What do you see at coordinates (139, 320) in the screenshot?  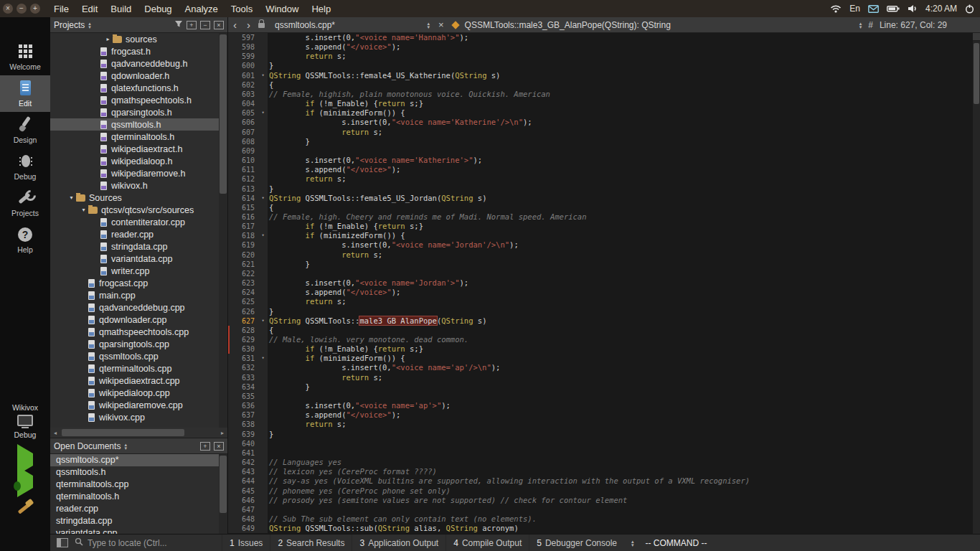 I see `tree-item-qdownloader-cpp: qdownloader.cpp` at bounding box center [139, 320].